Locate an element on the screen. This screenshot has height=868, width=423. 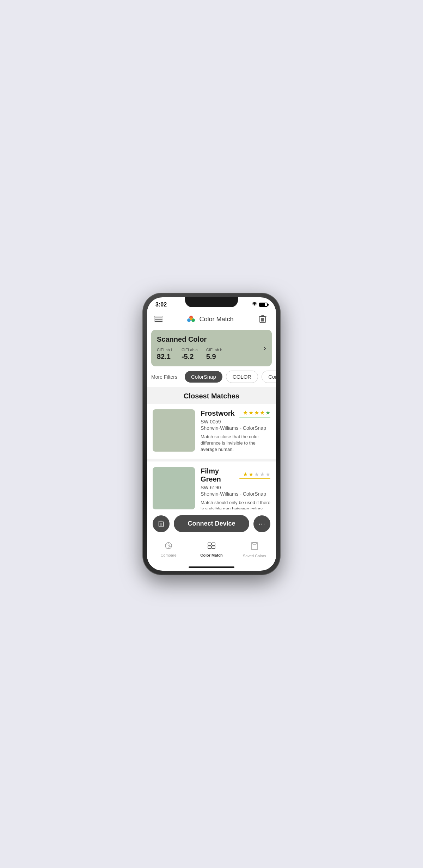
wifi-icon is located at coordinates (255, 305).